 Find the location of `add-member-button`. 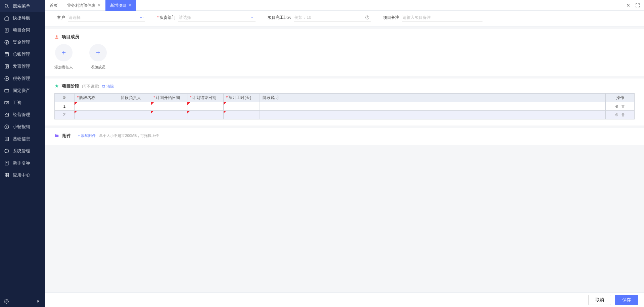

add-member-button is located at coordinates (98, 53).